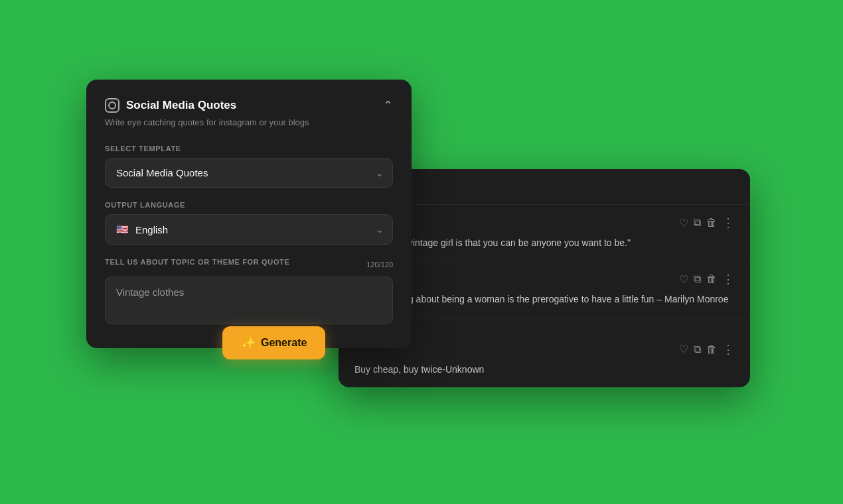  What do you see at coordinates (151, 229) in the screenshot?
I see `language-value: English` at bounding box center [151, 229].